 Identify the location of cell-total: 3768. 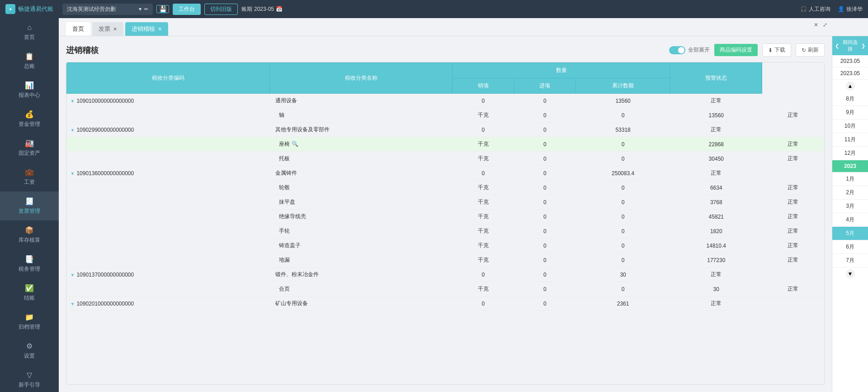
(716, 202).